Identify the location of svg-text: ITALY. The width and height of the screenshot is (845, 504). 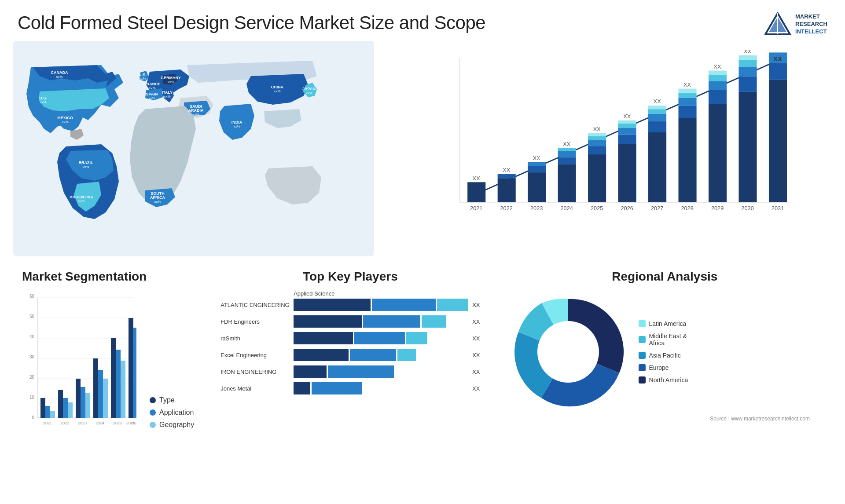
(167, 92).